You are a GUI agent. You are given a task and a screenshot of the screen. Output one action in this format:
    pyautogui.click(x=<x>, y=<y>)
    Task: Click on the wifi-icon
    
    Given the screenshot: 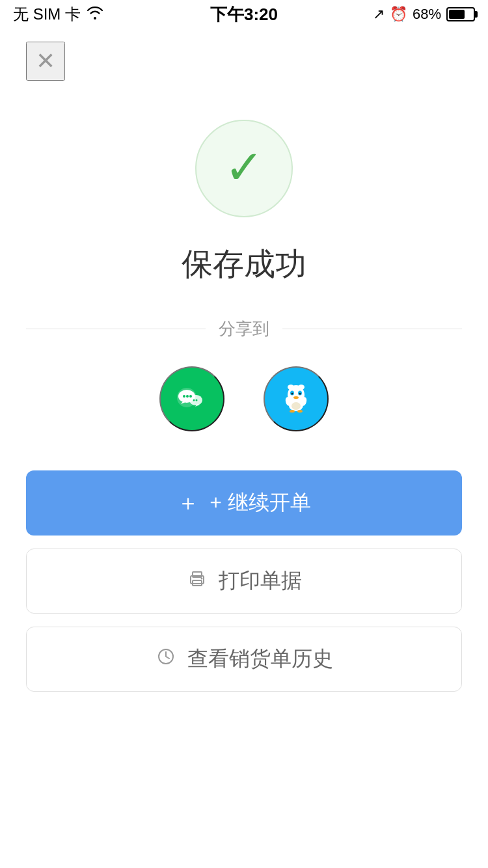 What is the action you would take?
    pyautogui.click(x=95, y=14)
    